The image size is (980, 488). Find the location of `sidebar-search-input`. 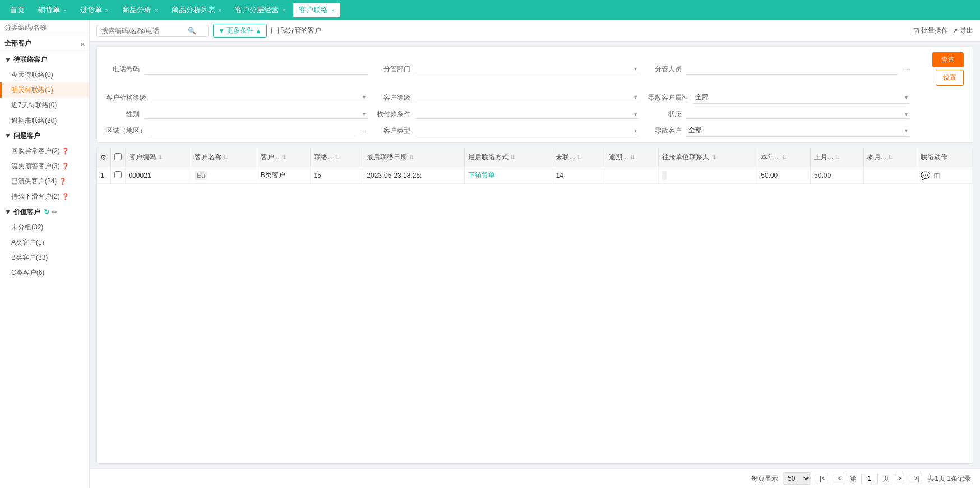

sidebar-search-input is located at coordinates (47, 27).